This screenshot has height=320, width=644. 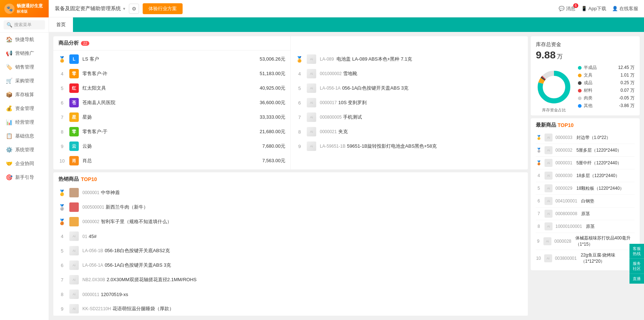 I want to click on list-item: 4 Ai 0000030 18多层（1220*2440）, so click(x=585, y=176).